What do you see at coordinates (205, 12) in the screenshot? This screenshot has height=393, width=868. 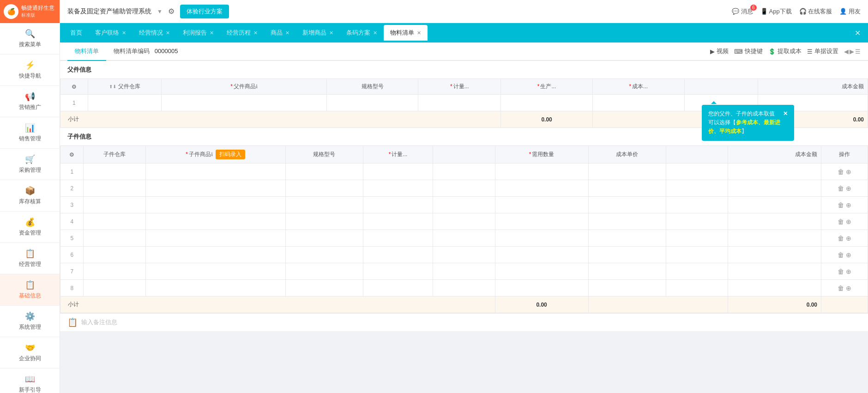 I see `experience-btn: 体验行业方案` at bounding box center [205, 12].